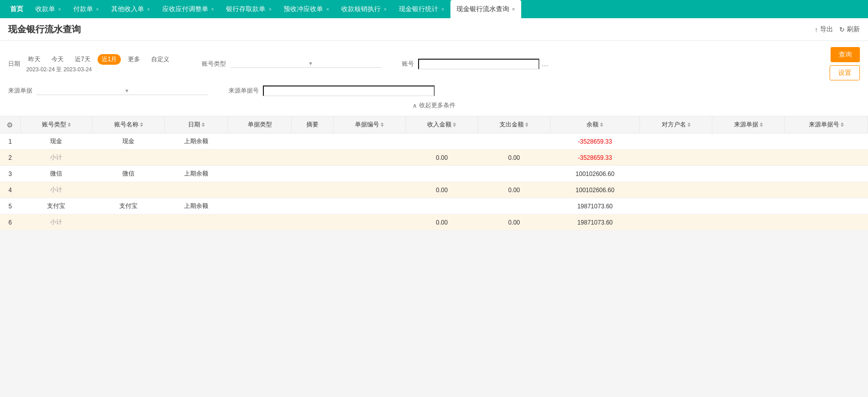 This screenshot has width=868, height=397. What do you see at coordinates (10, 125) in the screenshot?
I see `gear-icon: ⚙` at bounding box center [10, 125].